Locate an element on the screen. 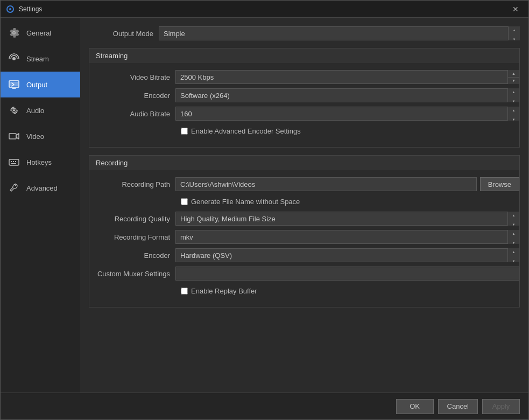 The width and height of the screenshot is (529, 420). recording-encoder-row: Encoder Hardware (QSV) is located at coordinates (305, 255).